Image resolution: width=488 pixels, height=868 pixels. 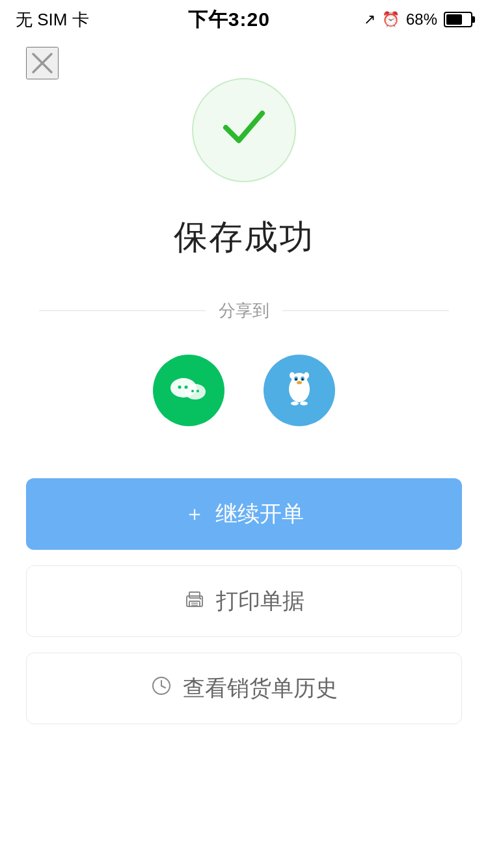 What do you see at coordinates (454, 20) in the screenshot?
I see `battery-fill` at bounding box center [454, 20].